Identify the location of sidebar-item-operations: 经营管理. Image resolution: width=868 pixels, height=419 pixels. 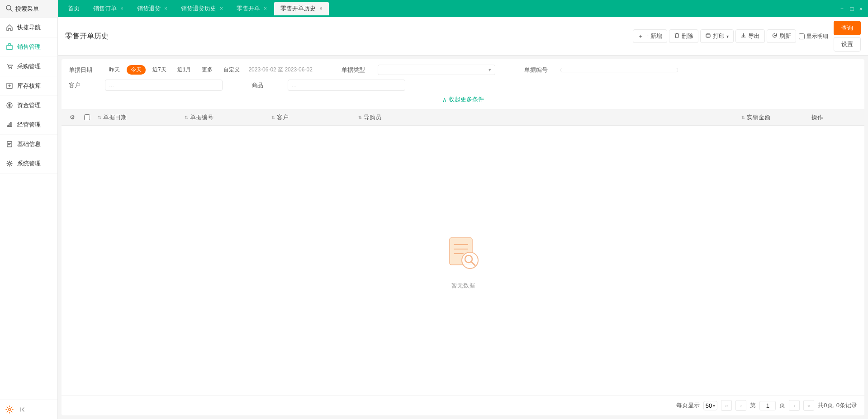
(29, 125).